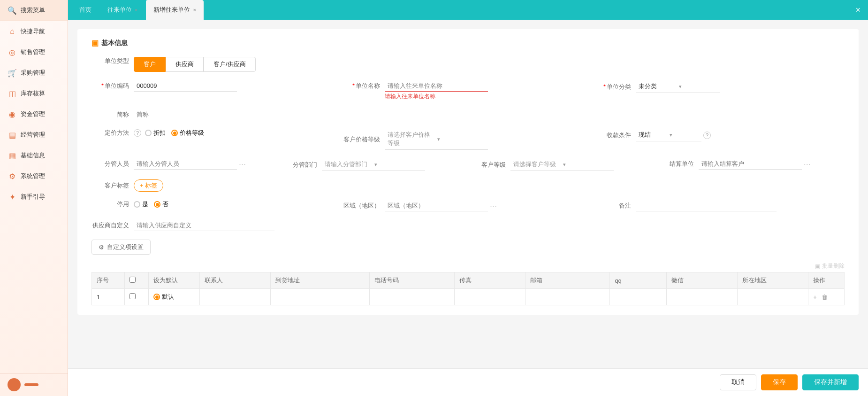 Image resolution: width=868 pixels, height=396 pixels. What do you see at coordinates (364, 206) in the screenshot?
I see `region-label: 区域（地区）` at bounding box center [364, 206].